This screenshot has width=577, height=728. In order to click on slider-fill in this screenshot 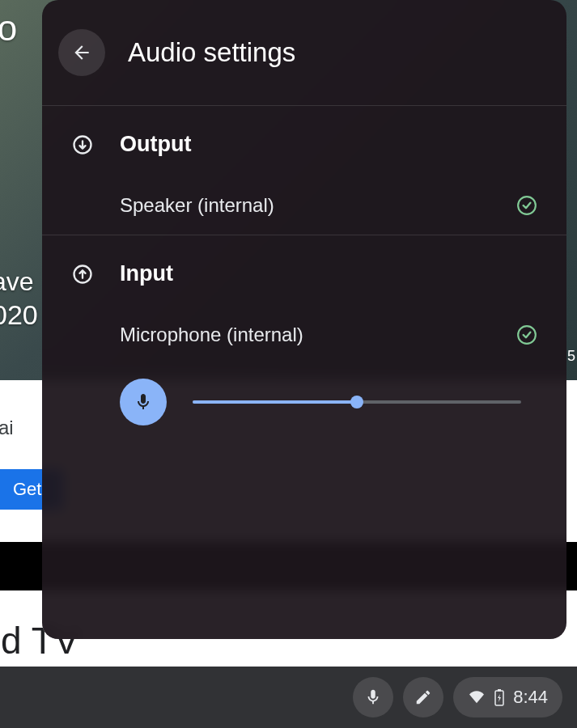, I will do `click(275, 402)`.